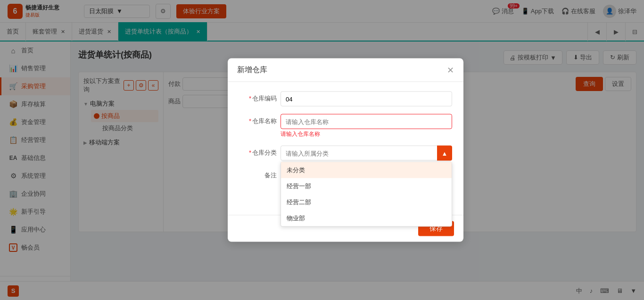  I want to click on warehouse-name-error: 请输入仓库名称, so click(366, 134).